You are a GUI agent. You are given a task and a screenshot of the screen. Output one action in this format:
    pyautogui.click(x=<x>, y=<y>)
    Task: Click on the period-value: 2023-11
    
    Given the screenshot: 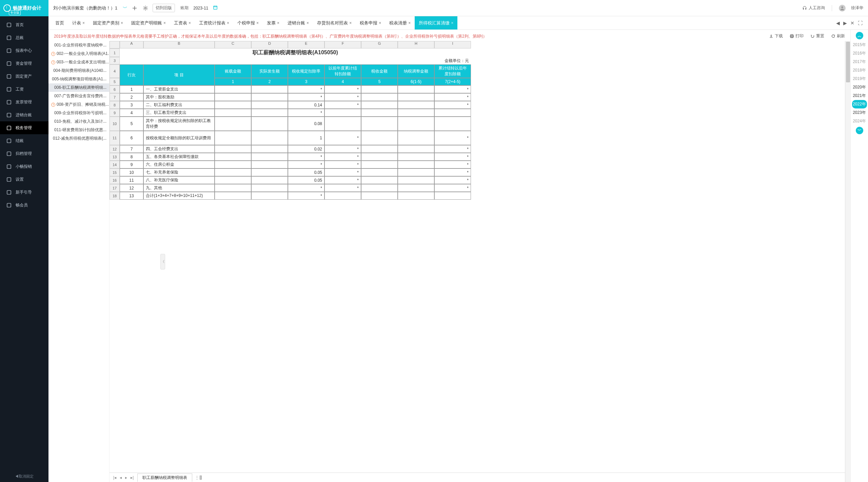 What is the action you would take?
    pyautogui.click(x=201, y=8)
    